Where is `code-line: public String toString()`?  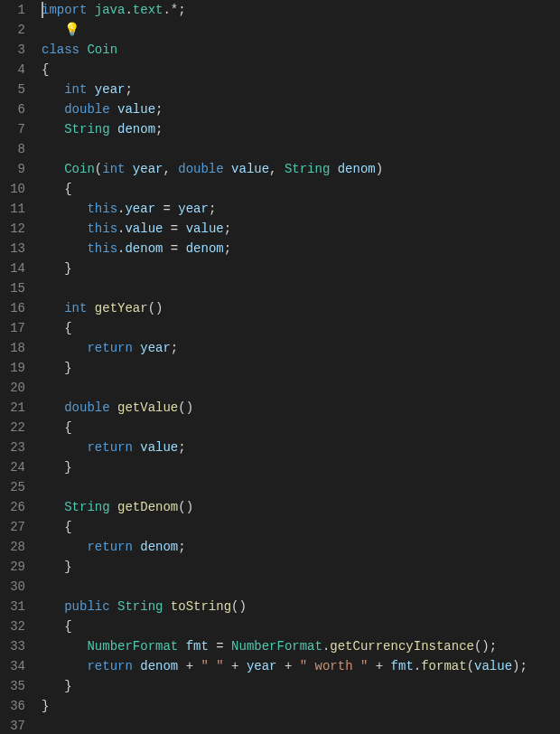
code-line: public String toString() is located at coordinates (301, 607).